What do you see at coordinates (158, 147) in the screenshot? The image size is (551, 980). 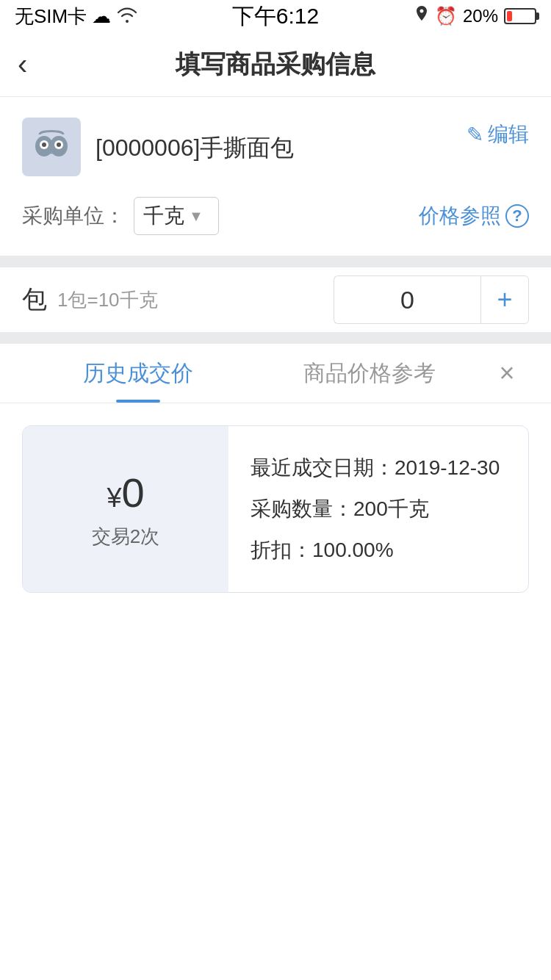 I see `product-left: [0000006]手撕面包` at bounding box center [158, 147].